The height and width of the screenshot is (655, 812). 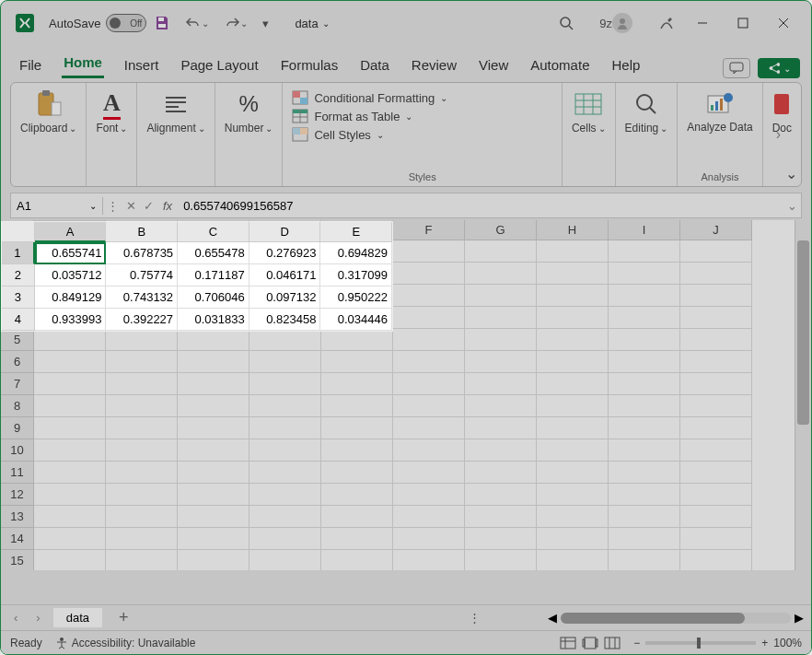 What do you see at coordinates (70, 495) in the screenshot?
I see `cell-A12` at bounding box center [70, 495].